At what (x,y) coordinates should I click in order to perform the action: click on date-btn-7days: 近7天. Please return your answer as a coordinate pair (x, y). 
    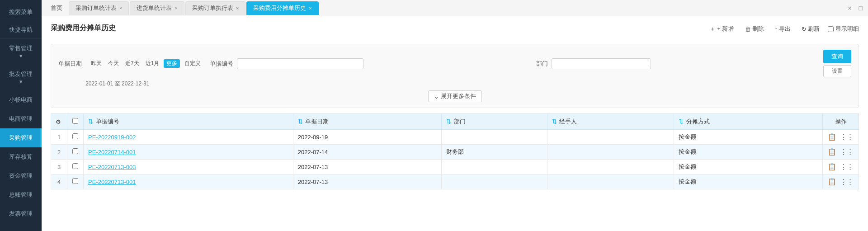
    Looking at the image, I should click on (132, 63).